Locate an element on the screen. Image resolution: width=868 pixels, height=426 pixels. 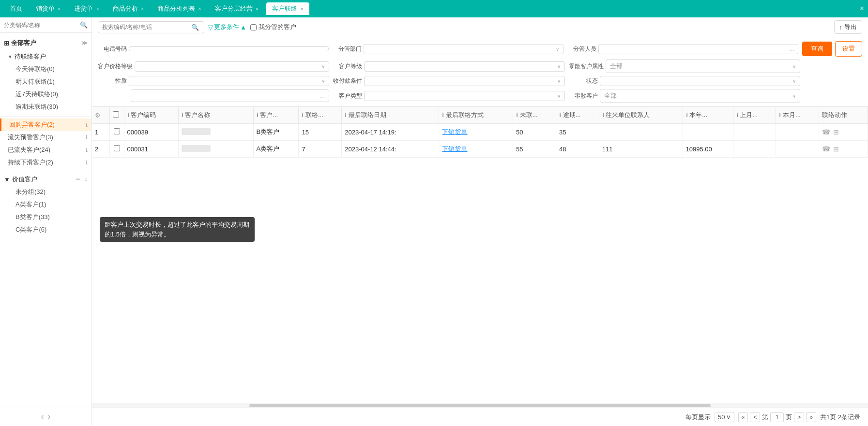
row2-phone-icon: ☎ is located at coordinates (826, 149).